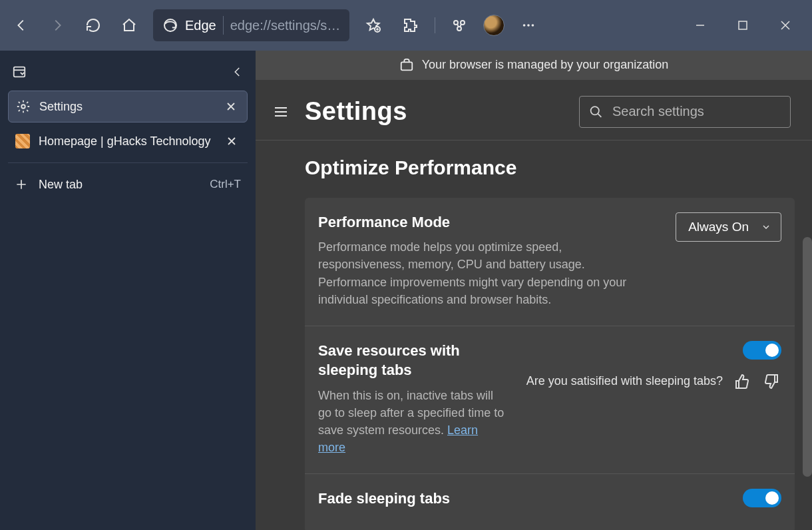  I want to click on plus-icon, so click(21, 184).